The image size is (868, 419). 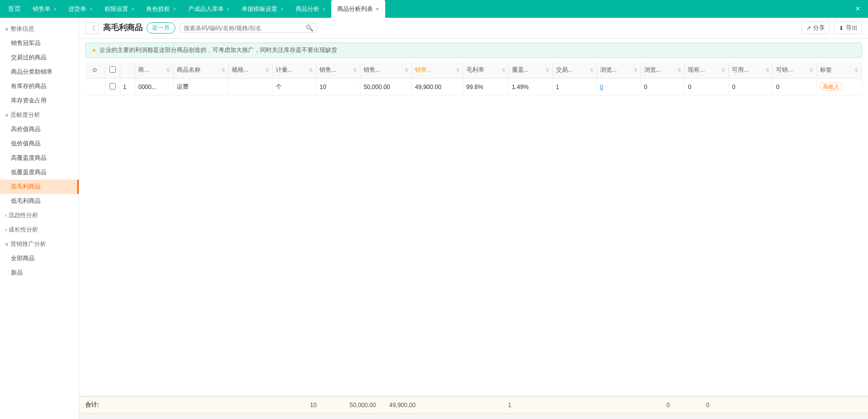 What do you see at coordinates (55, 9) in the screenshot?
I see `close-sales-order: ×` at bounding box center [55, 9].